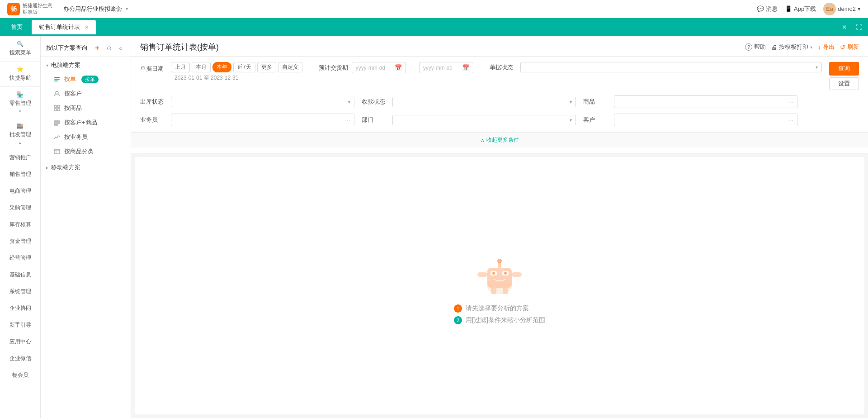 The width and height of the screenshot is (868, 418). I want to click on sidebar-item-sales: 销售管理, so click(20, 175).